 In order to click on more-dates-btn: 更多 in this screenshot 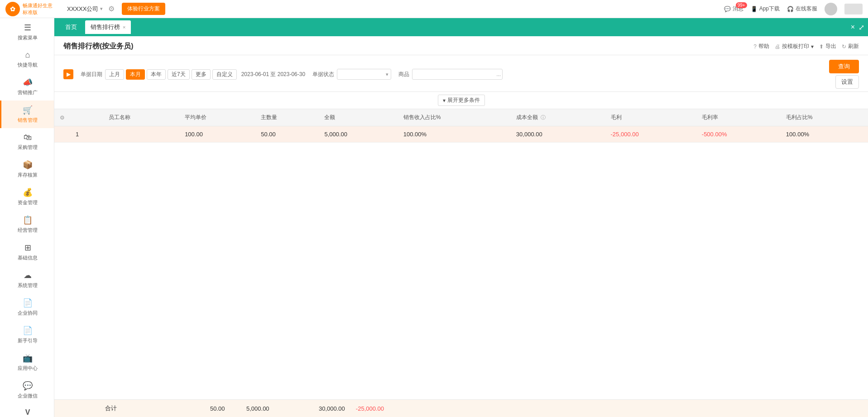, I will do `click(201, 74)`.